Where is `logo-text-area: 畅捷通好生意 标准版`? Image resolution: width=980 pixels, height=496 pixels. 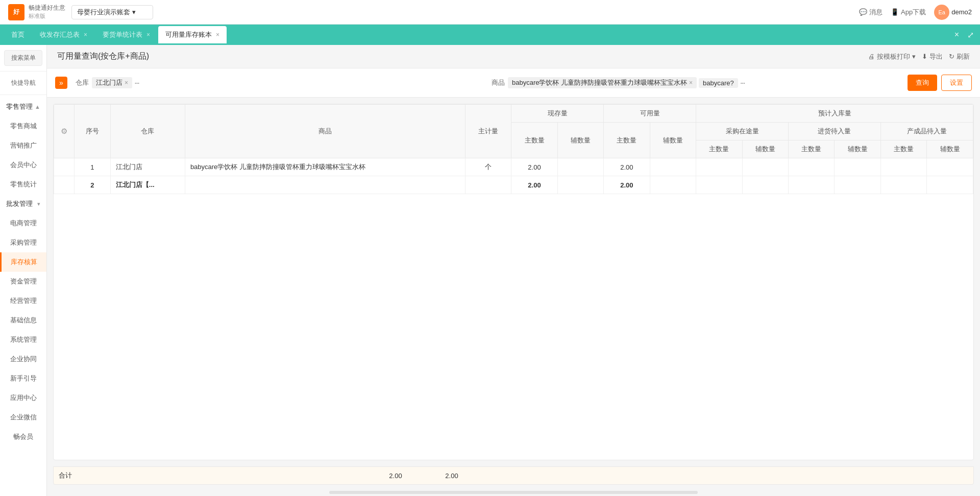 logo-text-area: 畅捷通好生意 标准版 is located at coordinates (47, 12).